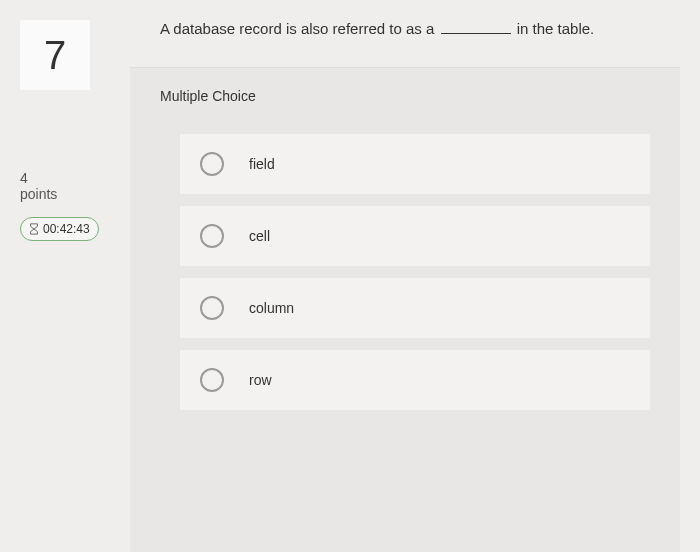 The image size is (700, 552). I want to click on question-text-after: in the table., so click(554, 28).